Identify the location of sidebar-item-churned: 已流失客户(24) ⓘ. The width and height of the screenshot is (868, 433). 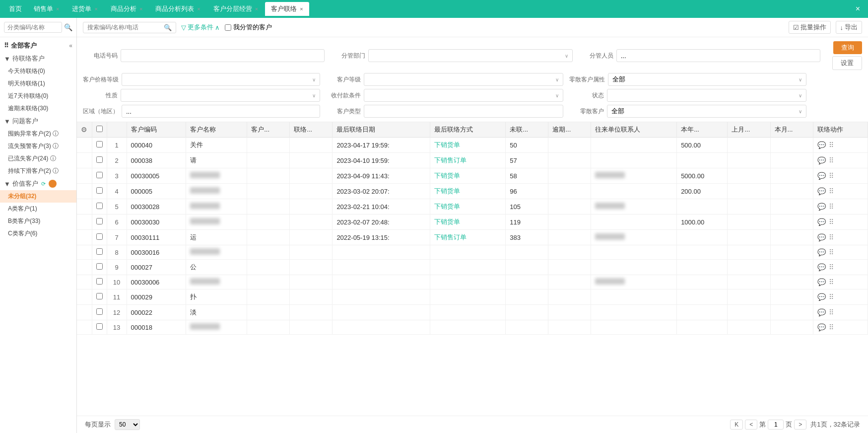
(38, 159).